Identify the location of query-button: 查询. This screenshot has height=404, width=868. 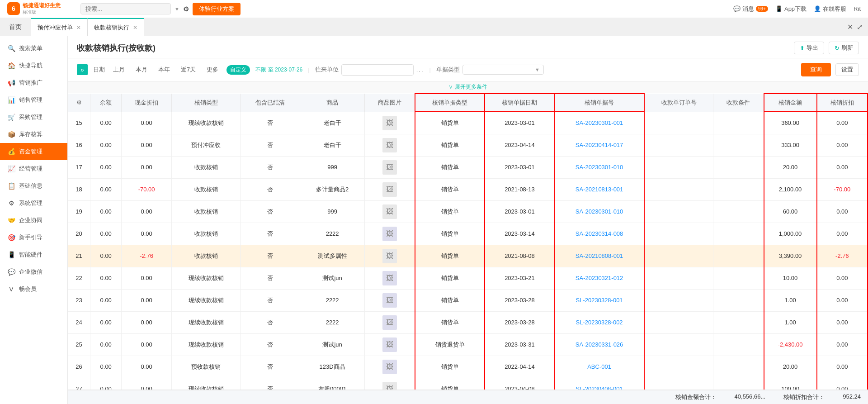
(816, 70).